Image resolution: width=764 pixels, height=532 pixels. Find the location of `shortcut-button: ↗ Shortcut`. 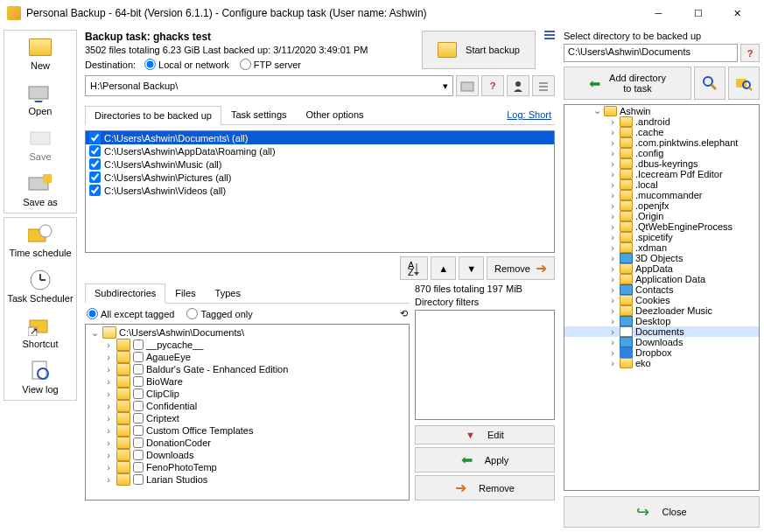

shortcut-button: ↗ Shortcut is located at coordinates (40, 332).